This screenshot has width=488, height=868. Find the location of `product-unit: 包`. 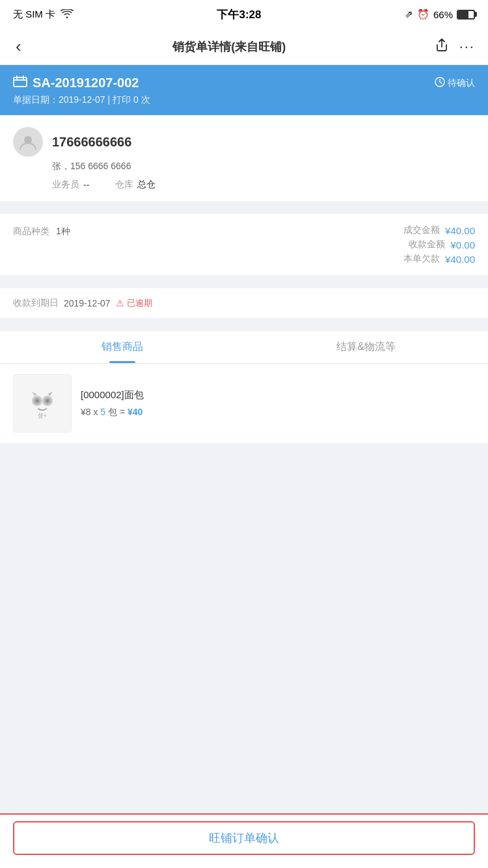

product-unit: 包 is located at coordinates (113, 412).